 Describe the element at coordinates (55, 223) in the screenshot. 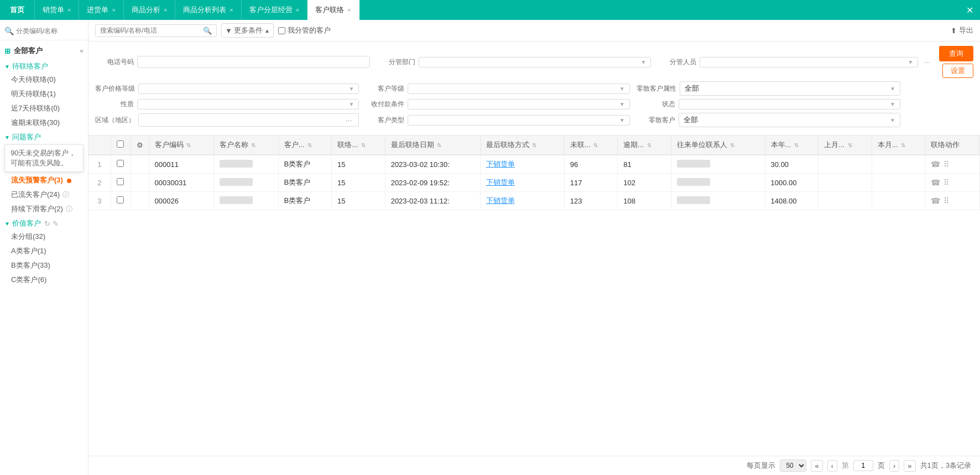

I see `value-customers-edit-icon: ✎` at that location.